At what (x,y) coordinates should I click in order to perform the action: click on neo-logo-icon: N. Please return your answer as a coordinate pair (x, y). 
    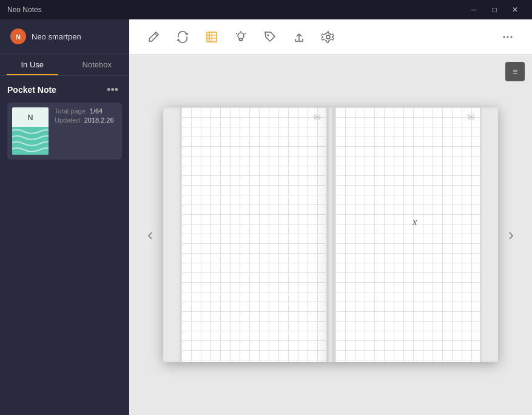
    Looking at the image, I should click on (18, 36).